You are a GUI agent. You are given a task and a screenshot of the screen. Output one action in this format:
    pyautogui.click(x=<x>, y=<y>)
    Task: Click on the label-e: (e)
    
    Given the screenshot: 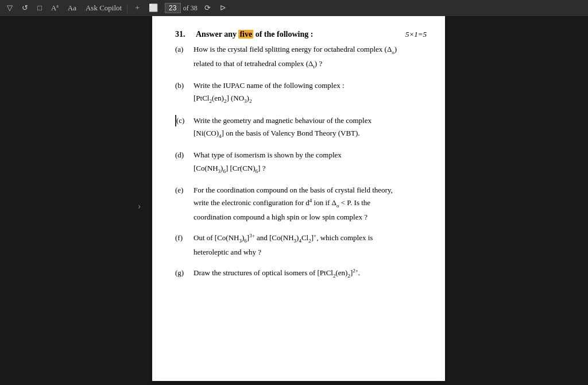 What is the action you would take?
    pyautogui.click(x=184, y=190)
    